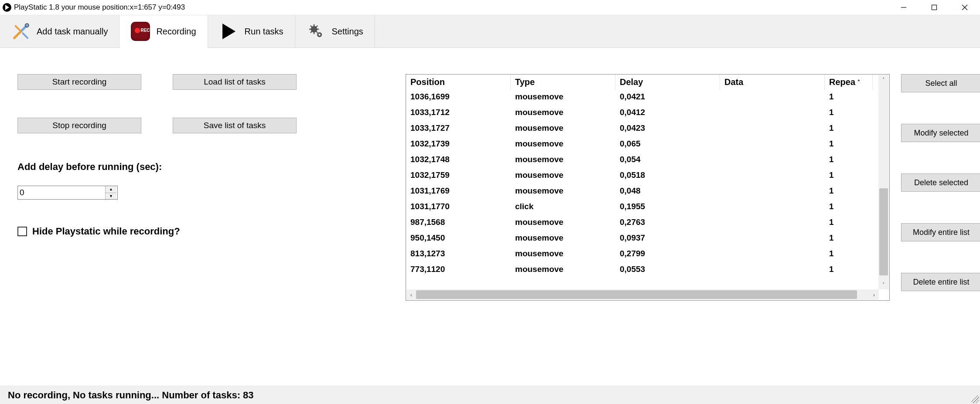 The image size is (980, 404). Describe the element at coordinates (7, 7) in the screenshot. I see `app-icon` at that location.